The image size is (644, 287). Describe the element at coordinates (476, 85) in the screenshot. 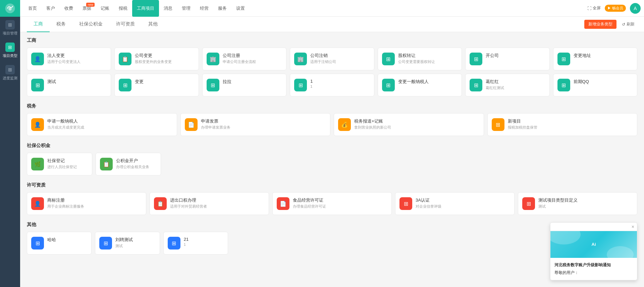

I see `card-icon-gehonghong: ⊞` at that location.